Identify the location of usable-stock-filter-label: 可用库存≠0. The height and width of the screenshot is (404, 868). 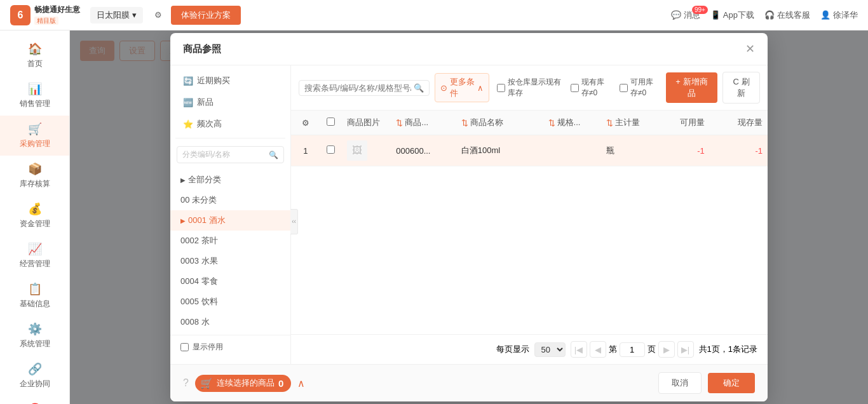
(641, 88).